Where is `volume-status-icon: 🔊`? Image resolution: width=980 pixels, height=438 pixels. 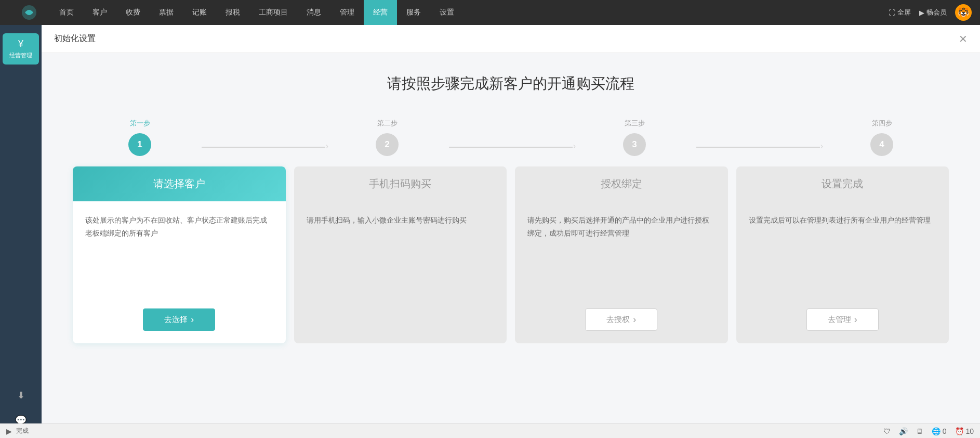
volume-status-icon: 🔊 is located at coordinates (903, 431).